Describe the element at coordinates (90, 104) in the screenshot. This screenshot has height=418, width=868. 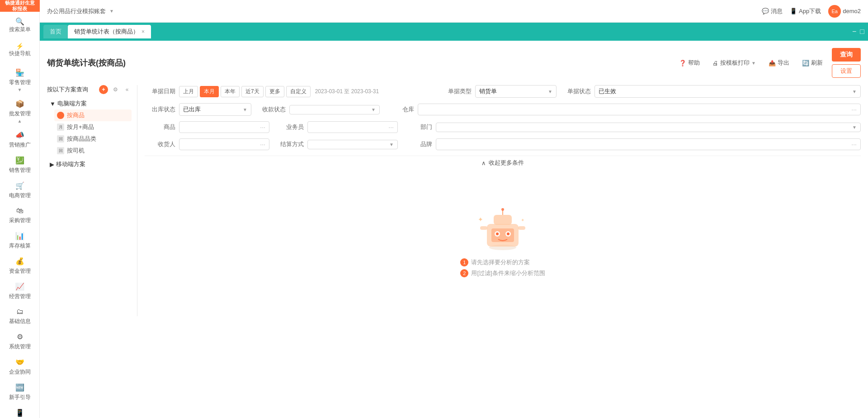
I see `tree-group-pc-header: ▼ 电脑端方案` at that location.